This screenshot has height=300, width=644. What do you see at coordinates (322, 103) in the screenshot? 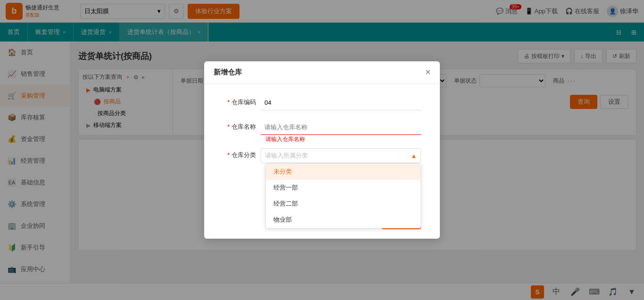
I see `code-field-row: * 仓库编码` at bounding box center [322, 103].